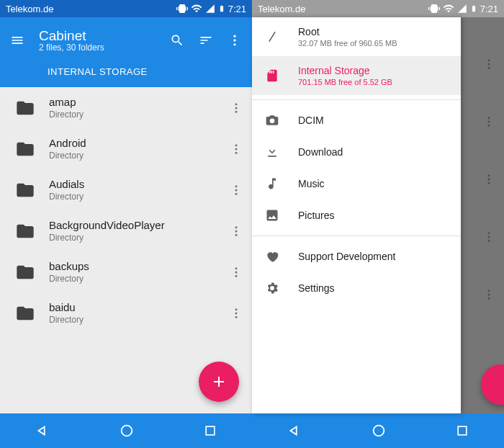 The height and width of the screenshot is (448, 504). I want to click on sd-icon, so click(272, 76).